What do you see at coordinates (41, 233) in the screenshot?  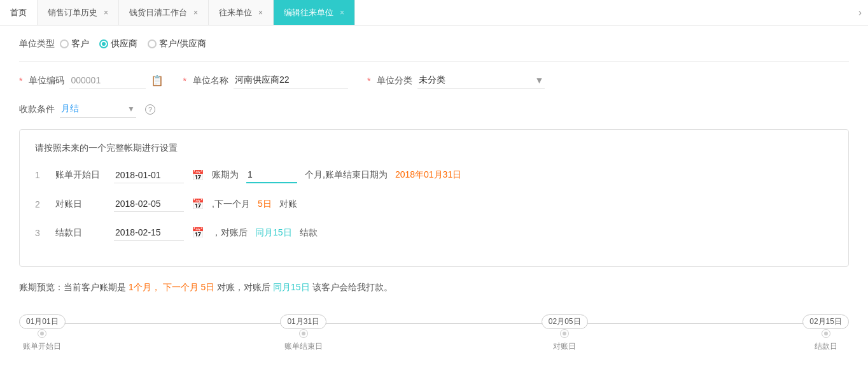 I see `row-num-3: 3` at bounding box center [41, 233].